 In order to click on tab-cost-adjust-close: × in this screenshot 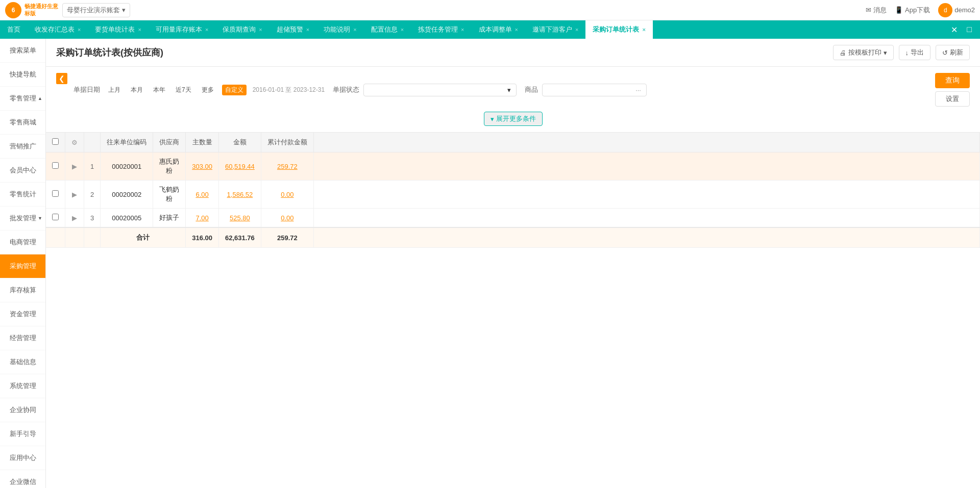, I will do `click(517, 30)`.